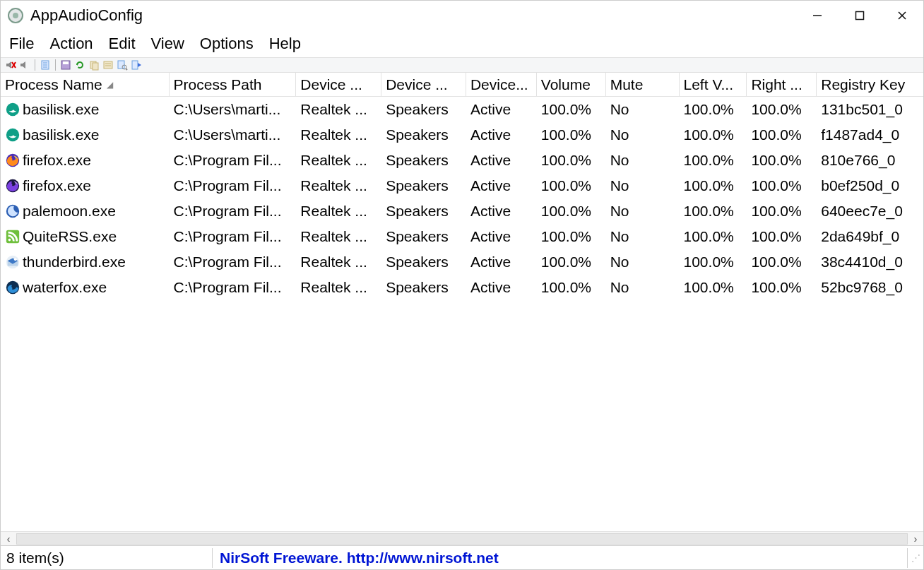 The height and width of the screenshot is (570, 924). I want to click on document-icon, so click(45, 65).